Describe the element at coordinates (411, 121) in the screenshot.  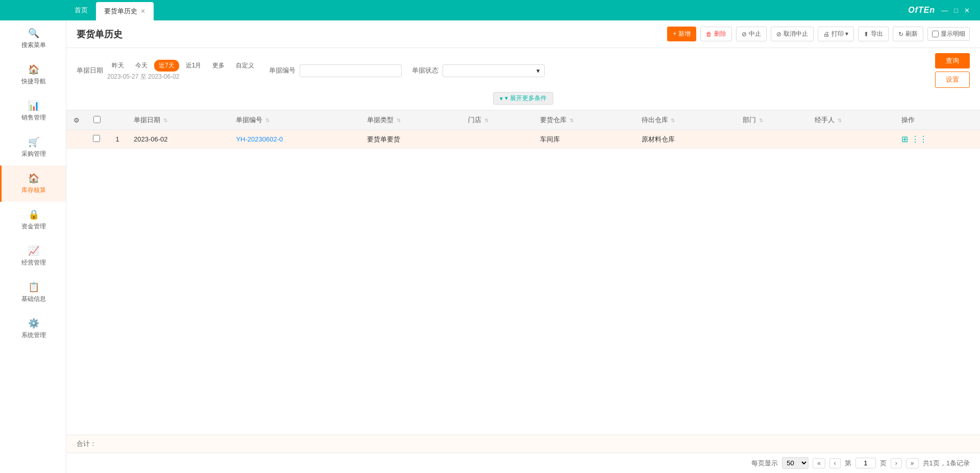
I see `col-doc-type: 单据类型 ⇅` at that location.